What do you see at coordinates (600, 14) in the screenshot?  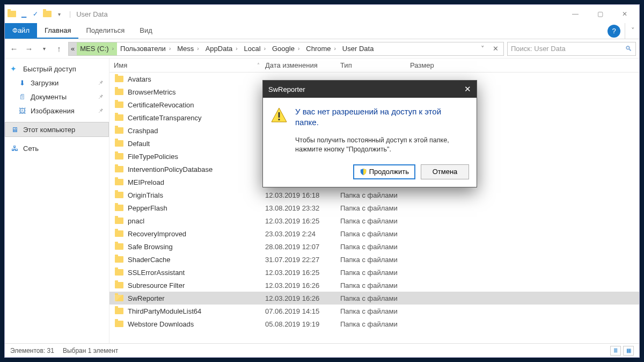 I see `maximize-button: ▢` at bounding box center [600, 14].